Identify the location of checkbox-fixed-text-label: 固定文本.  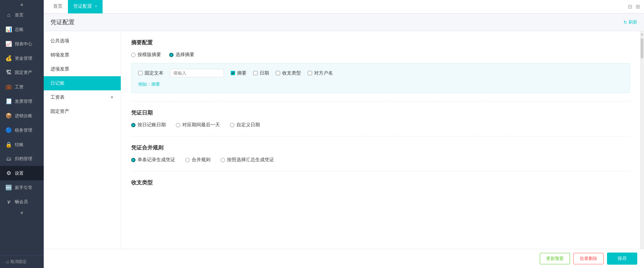
(151, 73).